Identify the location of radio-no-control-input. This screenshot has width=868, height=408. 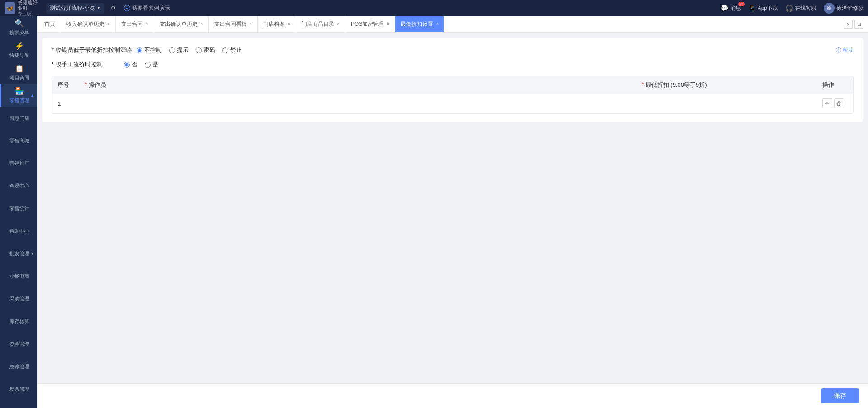
(139, 51).